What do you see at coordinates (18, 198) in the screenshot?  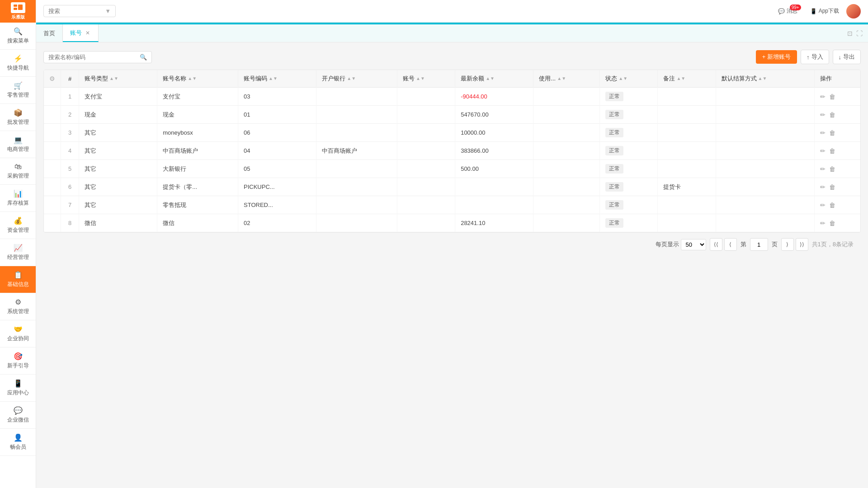 I see `sidebar-item-inventory: 📊 库存核算` at bounding box center [18, 198].